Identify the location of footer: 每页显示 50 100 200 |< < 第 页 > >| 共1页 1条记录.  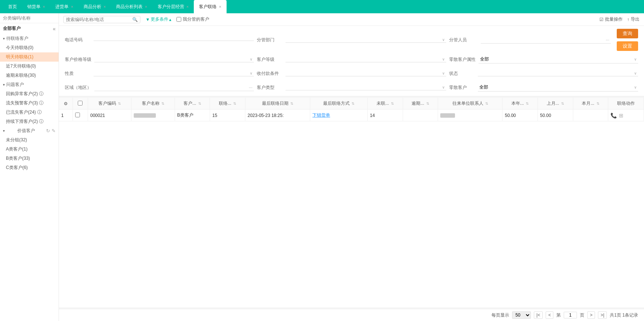
(351, 315).